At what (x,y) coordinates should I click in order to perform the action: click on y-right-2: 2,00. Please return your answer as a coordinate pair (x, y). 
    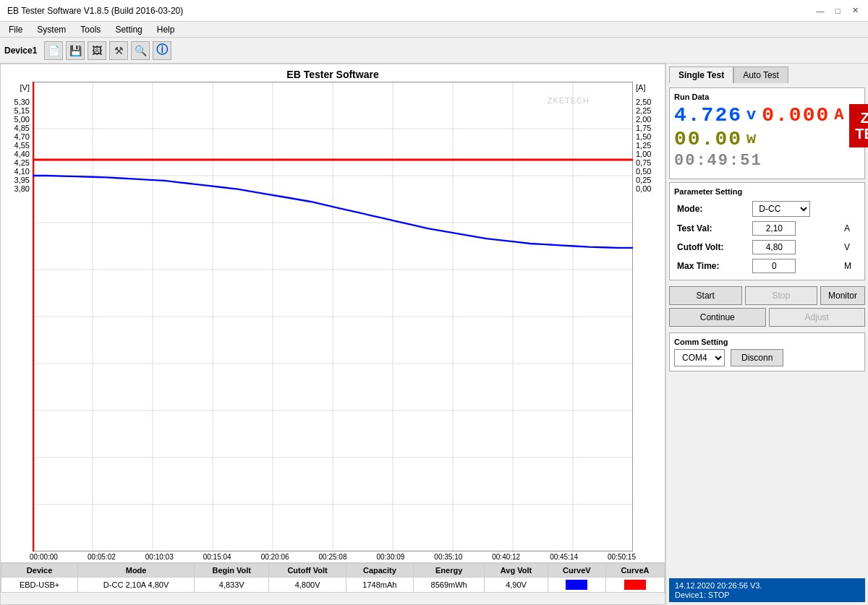
    Looking at the image, I should click on (644, 119).